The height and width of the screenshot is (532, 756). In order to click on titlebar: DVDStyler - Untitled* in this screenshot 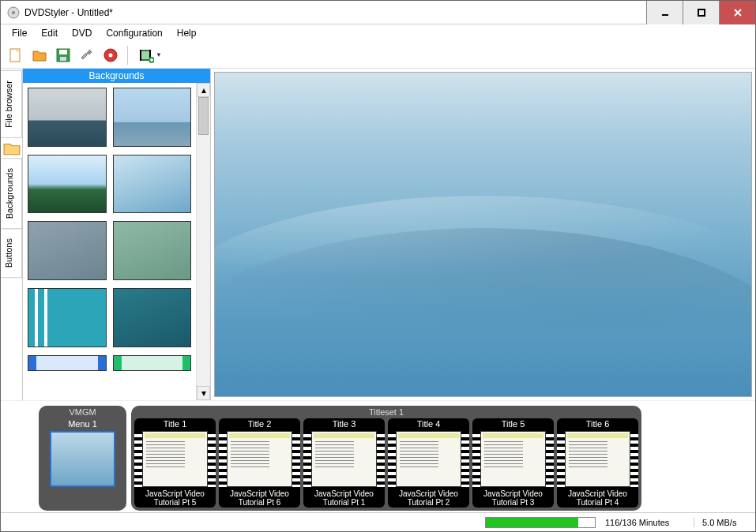, I will do `click(378, 13)`.